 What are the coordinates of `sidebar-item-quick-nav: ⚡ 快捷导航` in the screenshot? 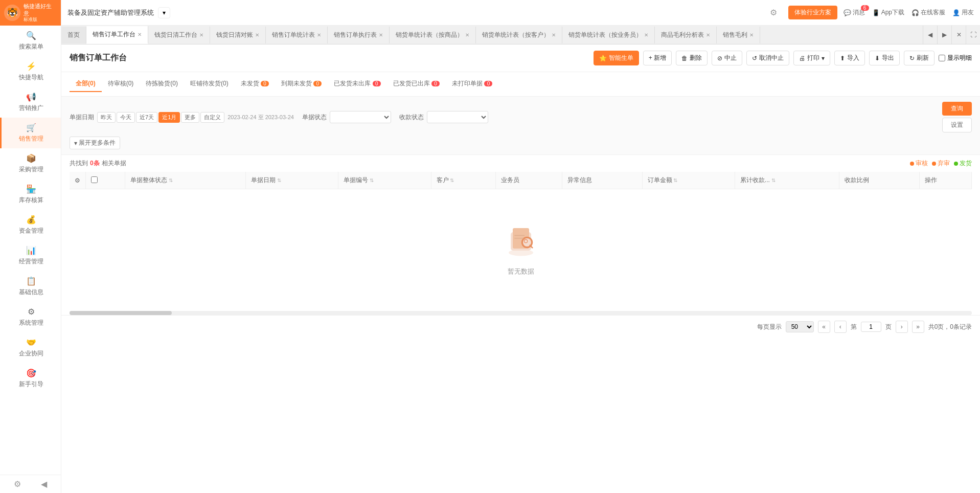 It's located at (31, 72).